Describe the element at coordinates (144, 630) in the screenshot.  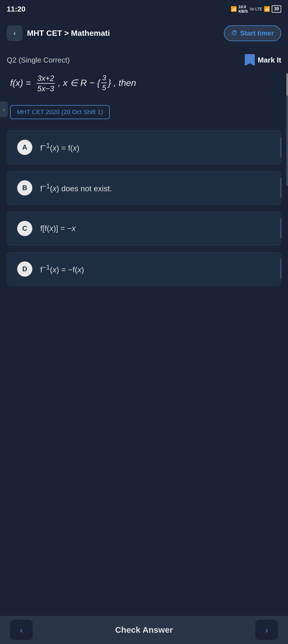
I see `check-answer-button: Check Answer` at that location.